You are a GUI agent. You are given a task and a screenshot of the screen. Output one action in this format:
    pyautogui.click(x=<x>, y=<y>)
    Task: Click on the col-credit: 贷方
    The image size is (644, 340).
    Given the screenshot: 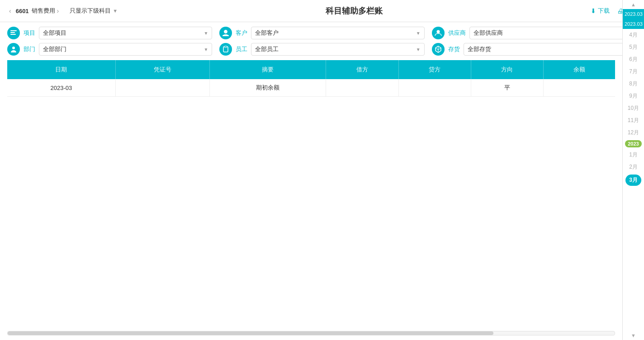 What is the action you would take?
    pyautogui.click(x=435, y=70)
    